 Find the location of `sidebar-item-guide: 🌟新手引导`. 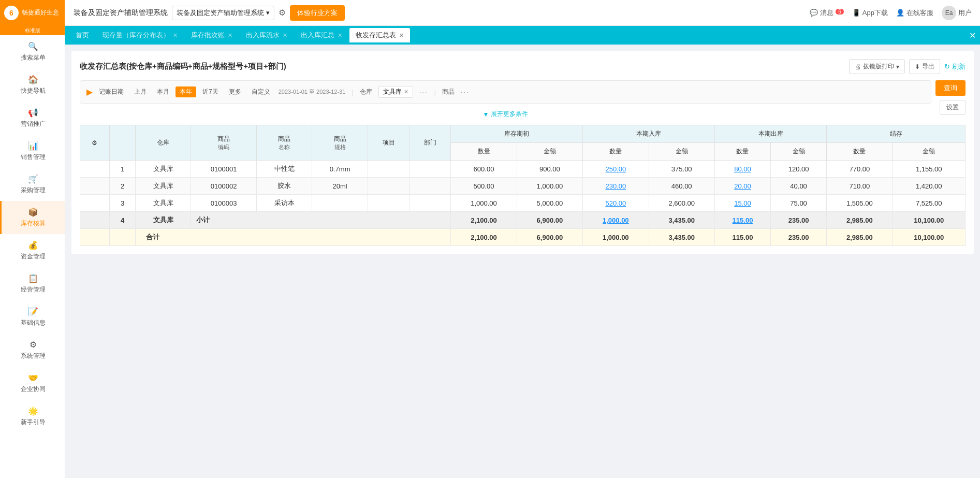

sidebar-item-guide: 🌟新手引导 is located at coordinates (32, 416).